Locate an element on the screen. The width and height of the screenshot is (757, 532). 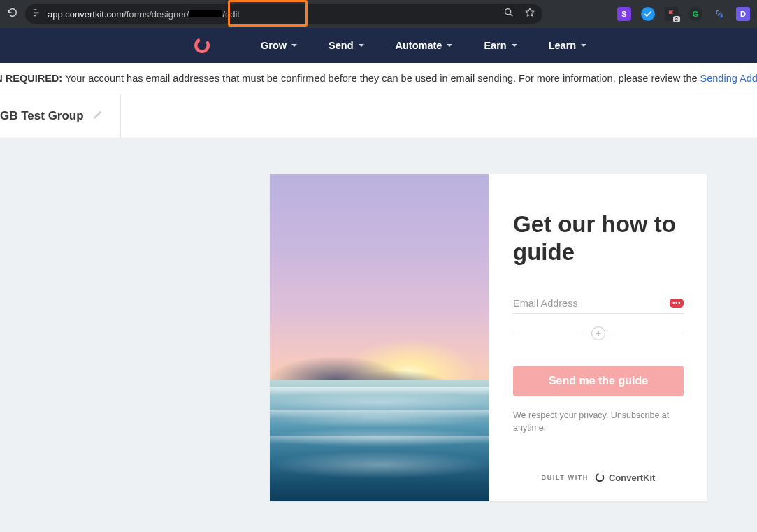
nav-grow-label: Grow is located at coordinates (274, 45).